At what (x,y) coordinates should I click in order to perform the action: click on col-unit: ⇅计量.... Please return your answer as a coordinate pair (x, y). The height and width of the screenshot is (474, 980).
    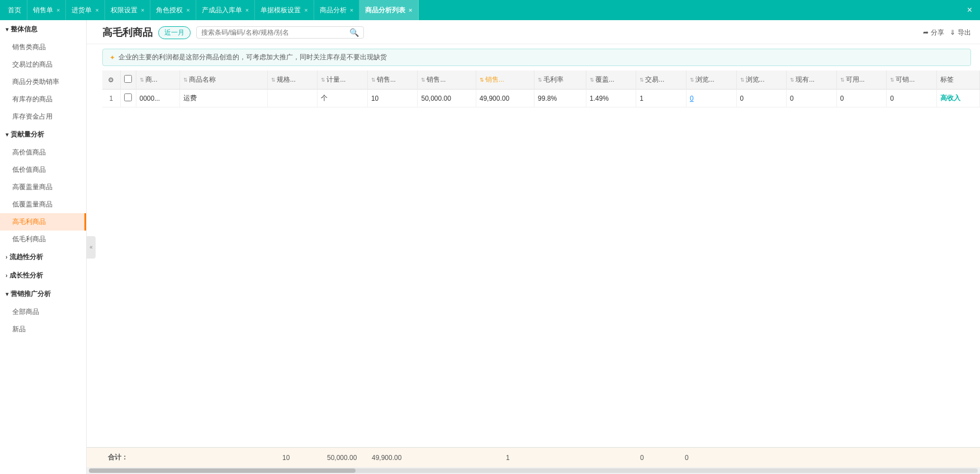
    Looking at the image, I should click on (343, 80).